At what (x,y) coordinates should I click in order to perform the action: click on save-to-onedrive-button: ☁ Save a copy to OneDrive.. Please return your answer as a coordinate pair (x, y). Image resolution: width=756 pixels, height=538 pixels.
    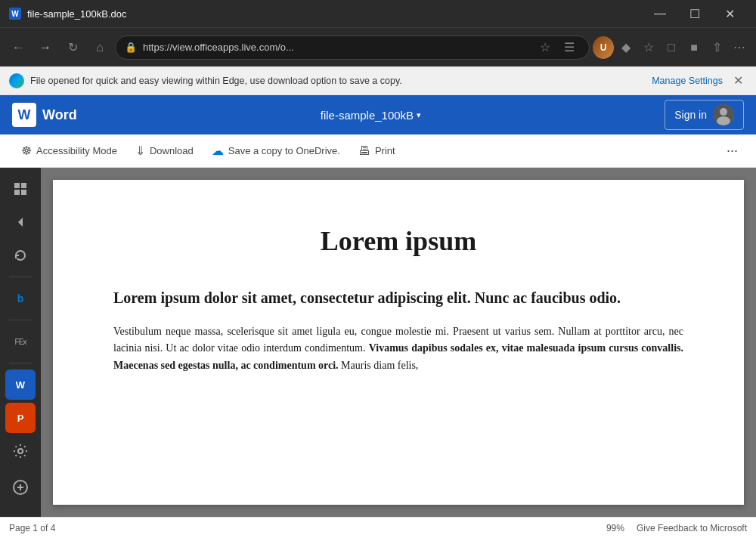
    Looking at the image, I should click on (276, 151).